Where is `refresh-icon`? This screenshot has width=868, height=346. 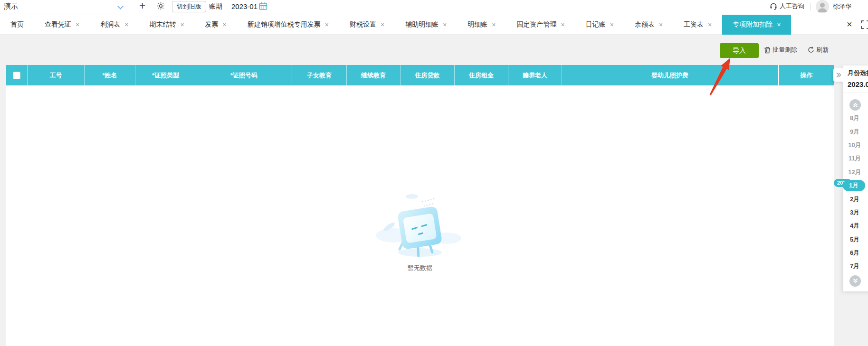
refresh-icon is located at coordinates (811, 50).